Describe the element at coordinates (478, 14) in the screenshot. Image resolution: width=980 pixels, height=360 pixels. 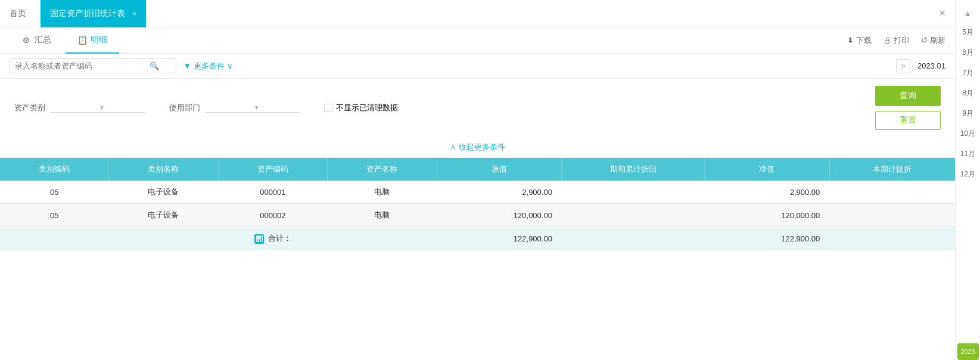
I see `top-nav: 首页 固定资产折旧统计表 × ×` at that location.